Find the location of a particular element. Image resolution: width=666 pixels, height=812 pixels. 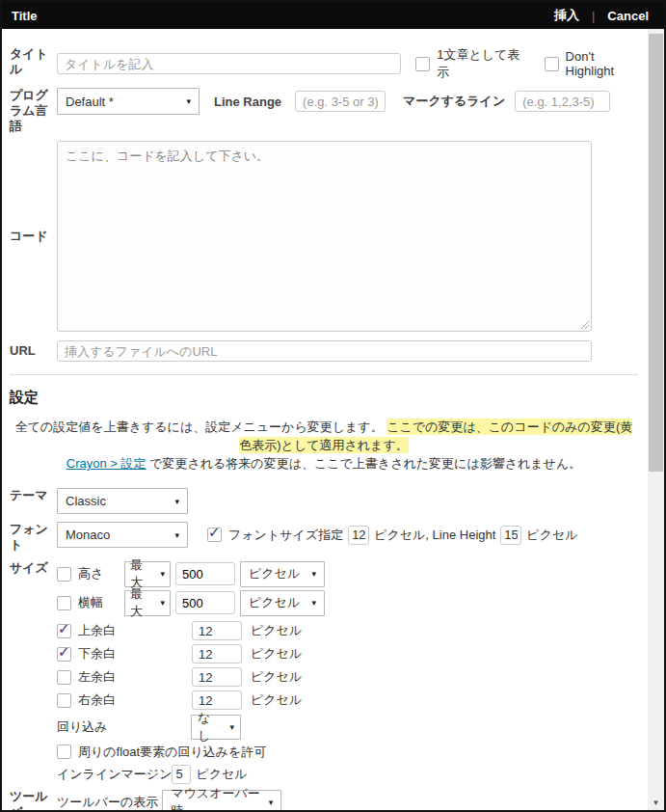

allow-float-checkbox: ✓ is located at coordinates (64, 752).